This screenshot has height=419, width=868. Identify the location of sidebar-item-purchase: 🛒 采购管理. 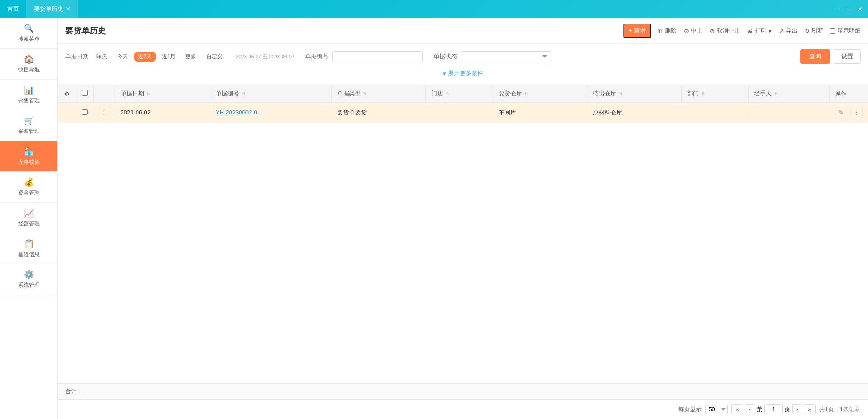
(29, 126).